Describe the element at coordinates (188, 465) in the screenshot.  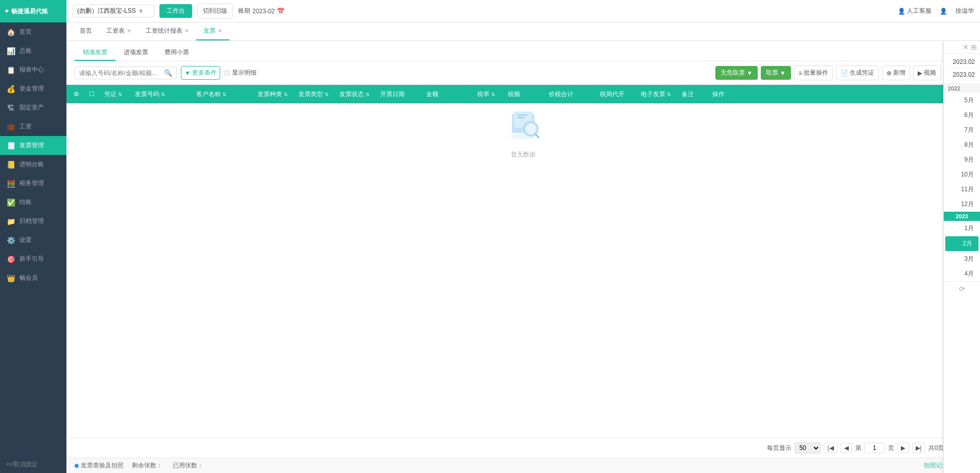
I see `used-label: 已用张数：` at that location.